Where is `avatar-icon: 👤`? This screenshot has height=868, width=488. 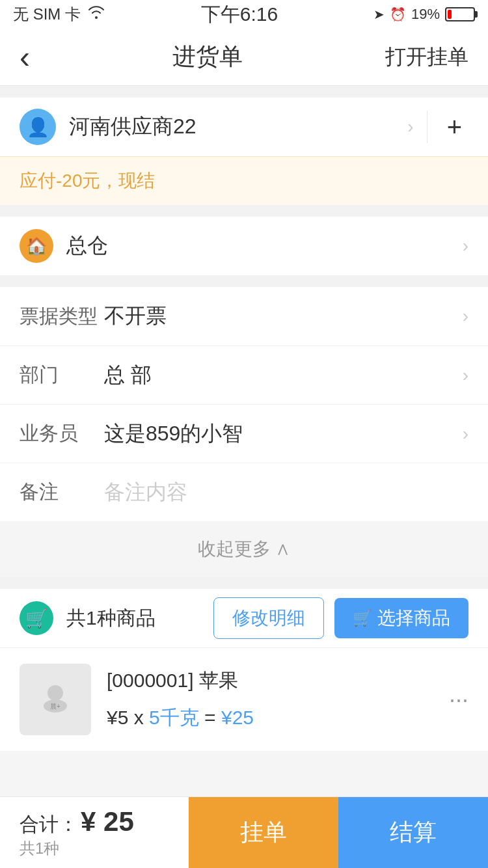 avatar-icon: 👤 is located at coordinates (38, 128).